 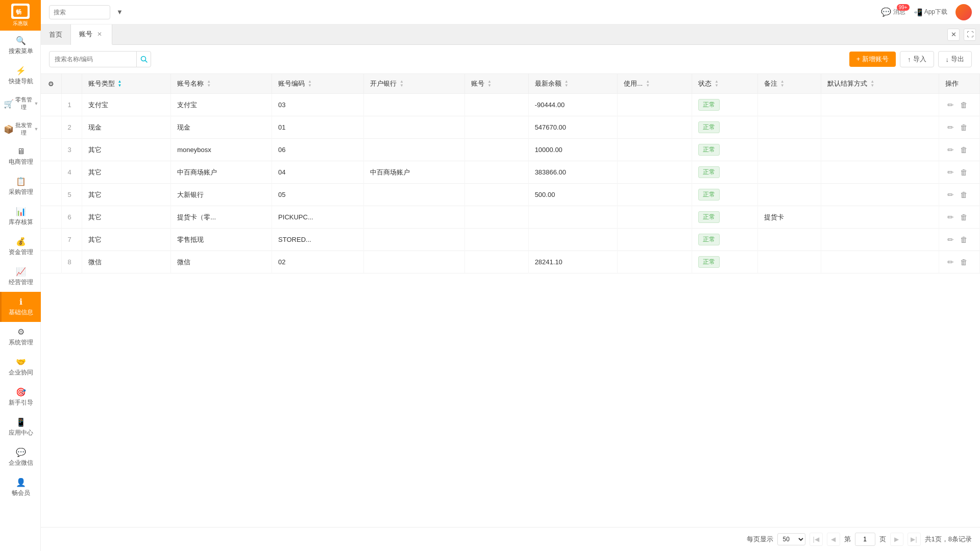 What do you see at coordinates (960, 84) in the screenshot?
I see `col-action: 操作` at bounding box center [960, 84].